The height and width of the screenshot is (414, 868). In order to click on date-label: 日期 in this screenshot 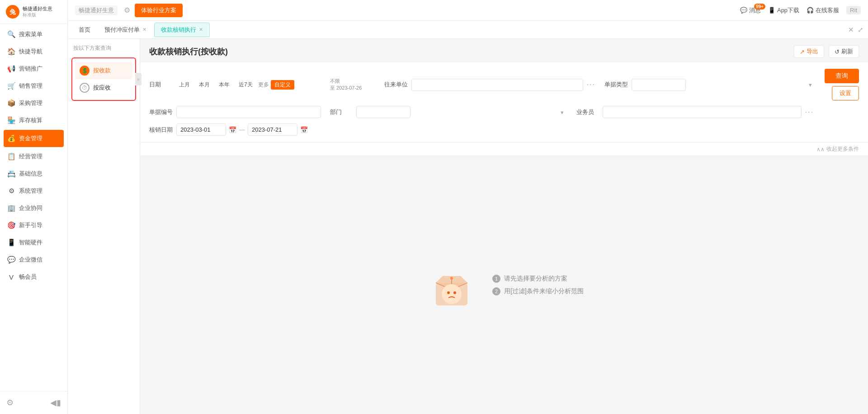, I will do `click(160, 85)`.